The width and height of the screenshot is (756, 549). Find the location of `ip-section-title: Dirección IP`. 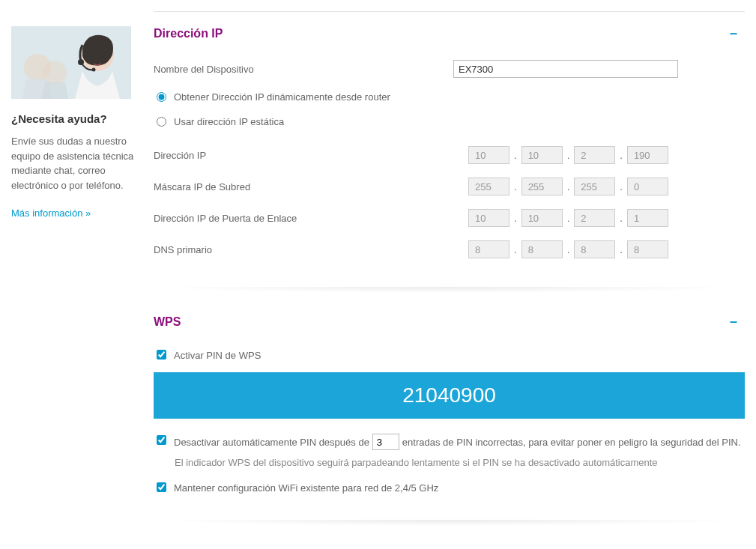

ip-section-title: Dirección IP is located at coordinates (188, 34).